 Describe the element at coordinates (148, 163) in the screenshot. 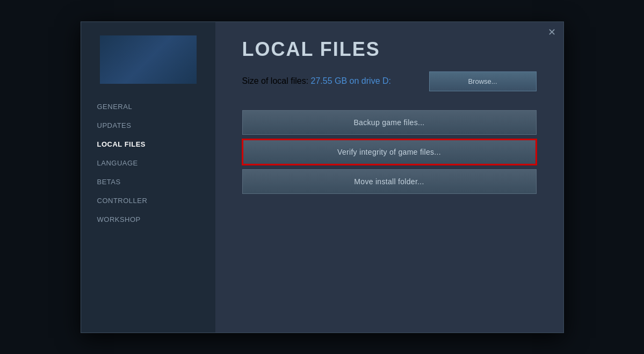

I see `sidebar-nav: GENERAL UPDATES LOCAL FILES LANGUAGE BET…` at that location.